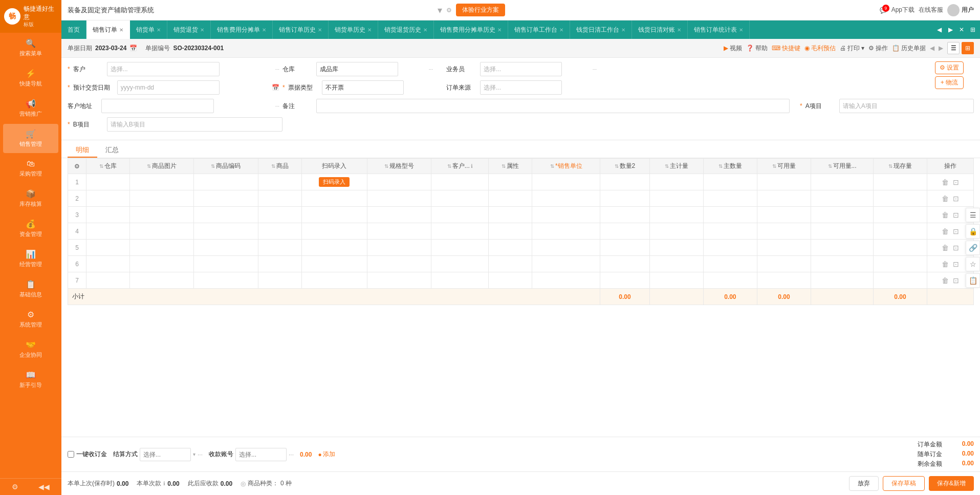 This screenshot has width=980, height=495. Describe the element at coordinates (326, 455) in the screenshot. I see `add-payment-btn: ● 添加` at that location.